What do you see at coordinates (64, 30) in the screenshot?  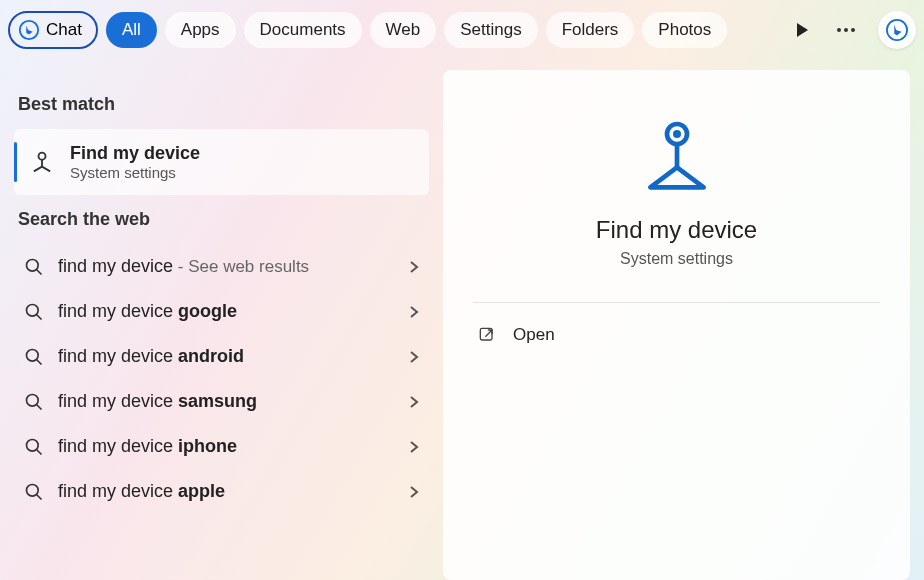 I see `chat-label: Chat` at bounding box center [64, 30].